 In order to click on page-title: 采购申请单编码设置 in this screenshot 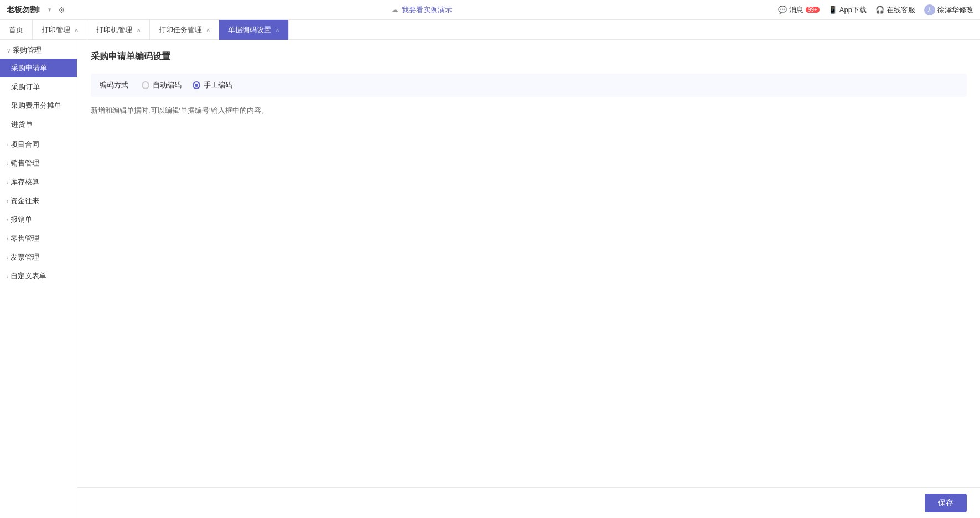, I will do `click(529, 56)`.